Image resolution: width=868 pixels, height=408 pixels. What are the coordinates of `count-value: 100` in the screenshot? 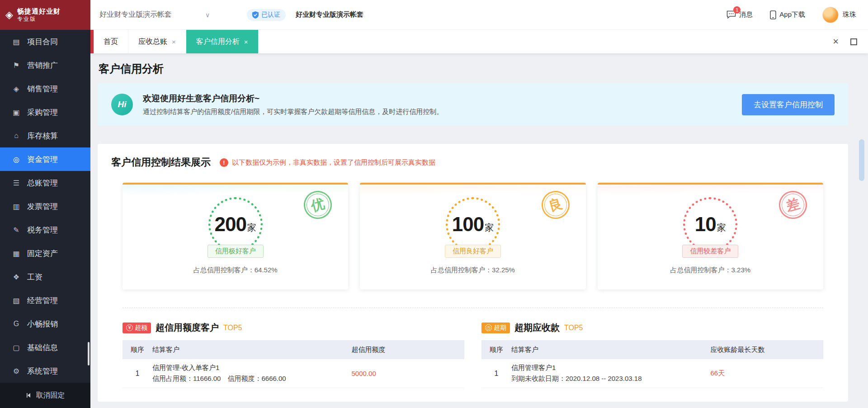 It's located at (468, 224).